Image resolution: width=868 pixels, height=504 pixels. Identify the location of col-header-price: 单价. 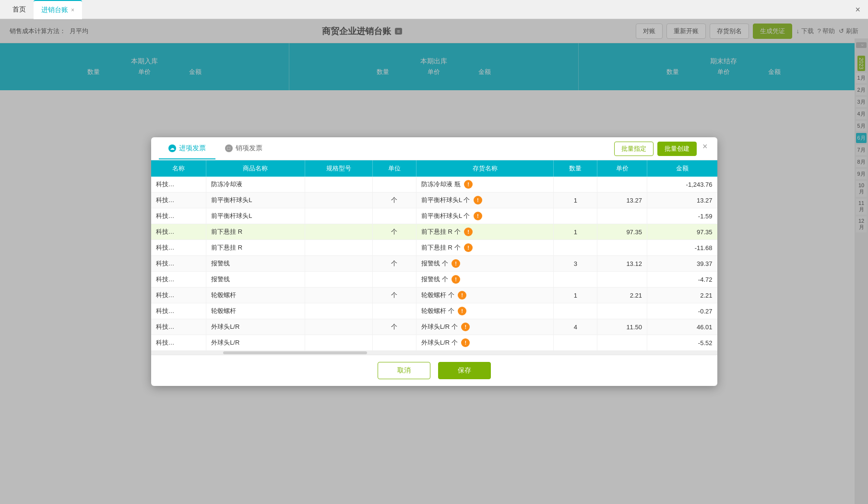
(622, 168).